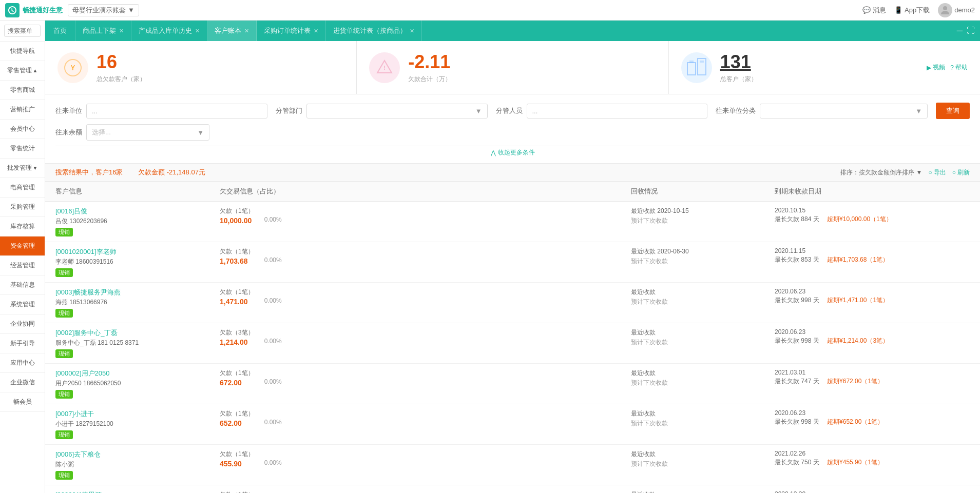  What do you see at coordinates (61, 31) in the screenshot?
I see `tab-home: 首页` at bounding box center [61, 31].